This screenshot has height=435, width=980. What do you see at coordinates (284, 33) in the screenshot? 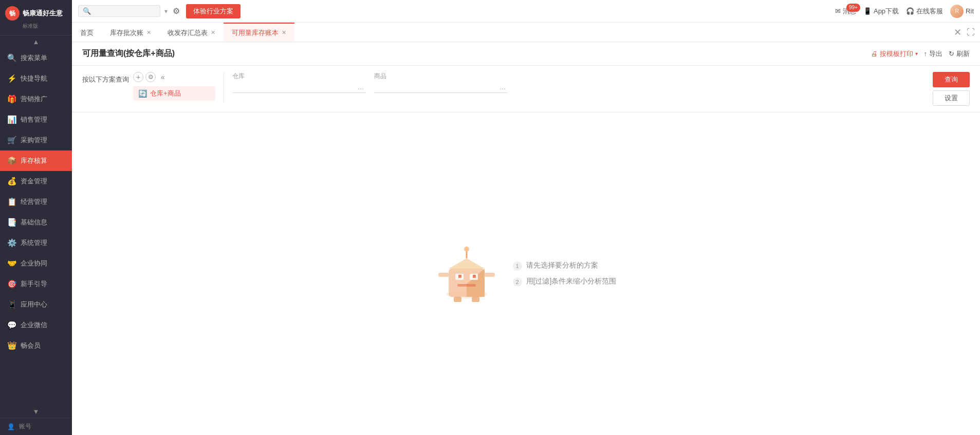
I see `tab-available-close: ✕` at bounding box center [284, 33].